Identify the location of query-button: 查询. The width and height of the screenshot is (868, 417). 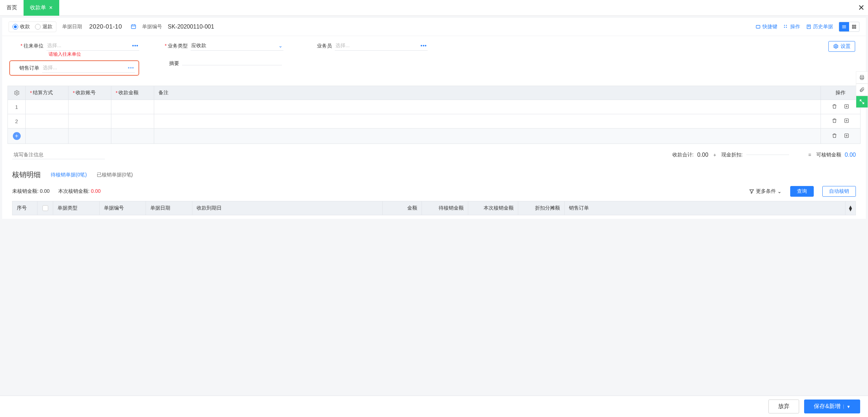
(802, 191).